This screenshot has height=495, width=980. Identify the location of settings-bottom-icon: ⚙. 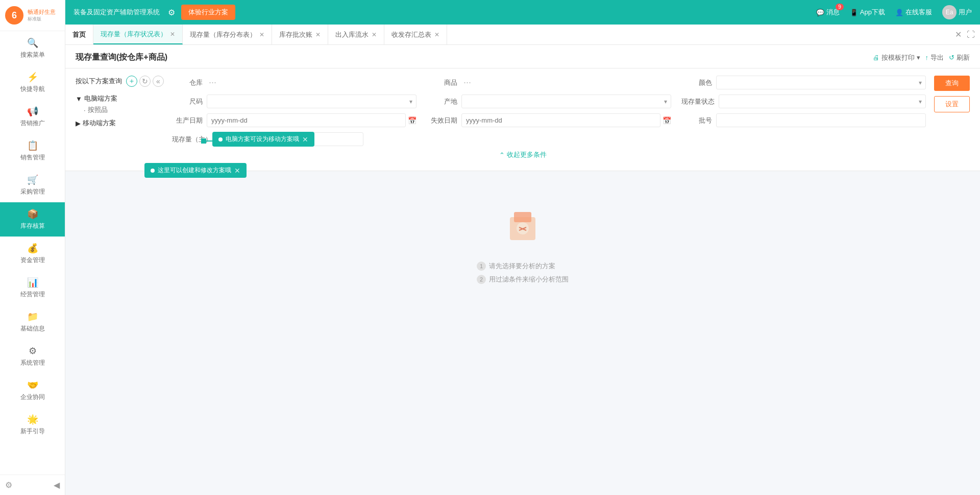
(9, 485).